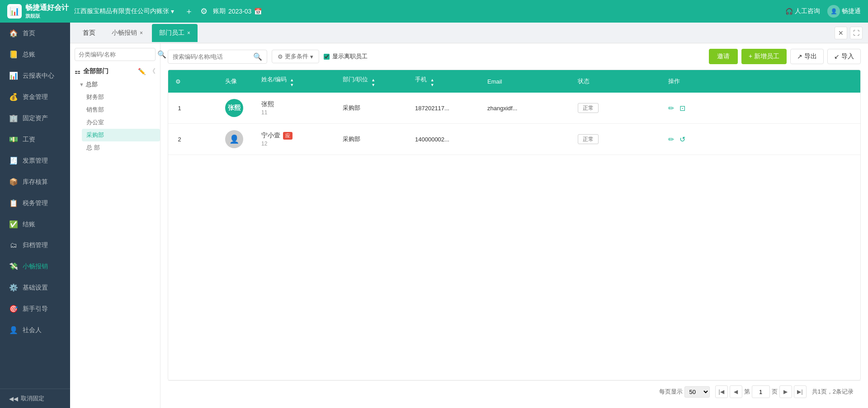 Image resolution: width=868 pixels, height=408 pixels. What do you see at coordinates (469, 33) in the screenshot?
I see `tab-bar: 首页 小畅报销 × 部门员工 × ✕ ⛶` at bounding box center [469, 33].